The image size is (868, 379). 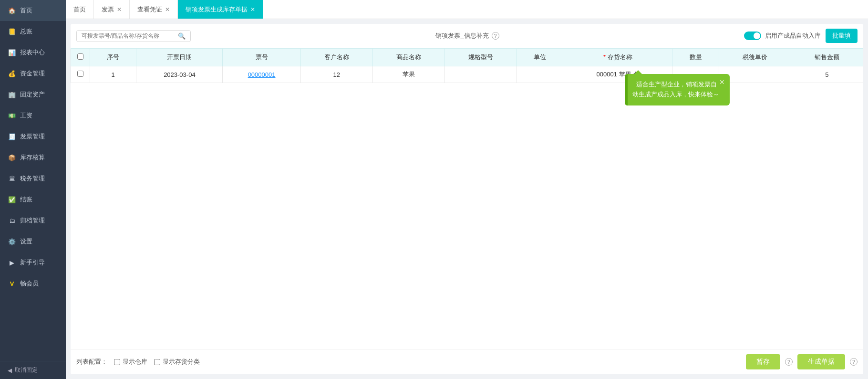 I want to click on tax-icon: 🏛, so click(x=12, y=179).